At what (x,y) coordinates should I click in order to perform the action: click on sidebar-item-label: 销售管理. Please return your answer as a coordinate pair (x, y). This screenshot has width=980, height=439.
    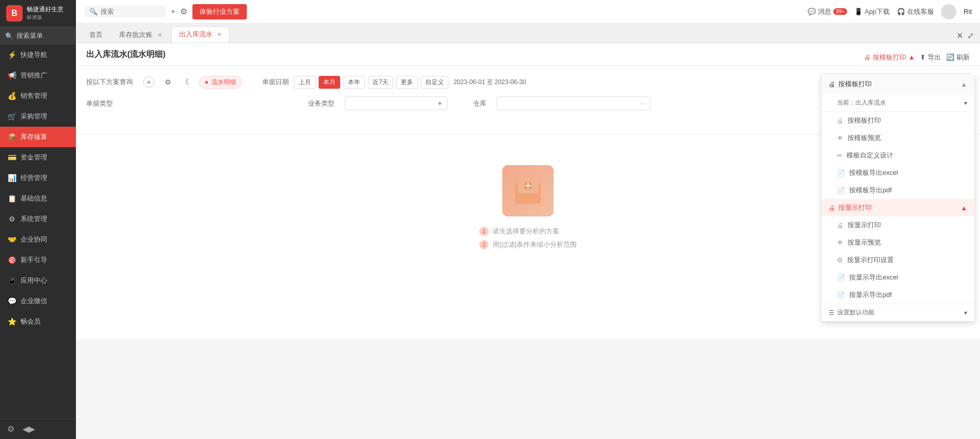
    Looking at the image, I should click on (34, 96).